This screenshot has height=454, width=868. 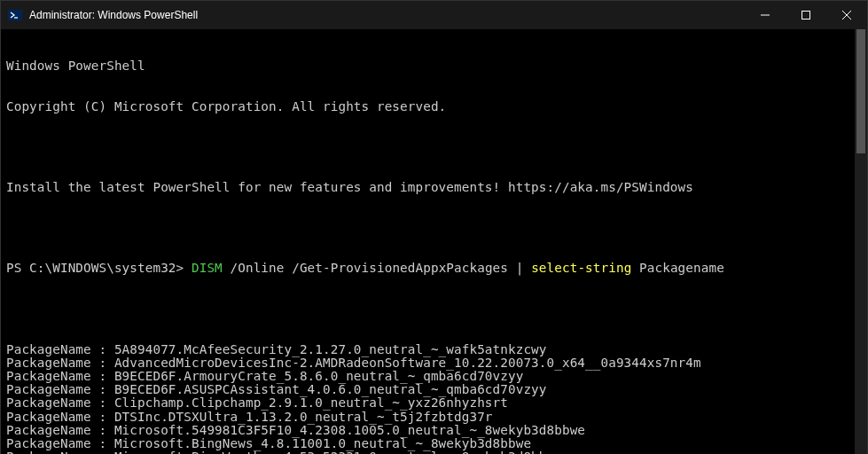 What do you see at coordinates (427, 106) in the screenshot?
I see `copyright-line: Copyright (C) Microsoft Corporation. All…` at bounding box center [427, 106].